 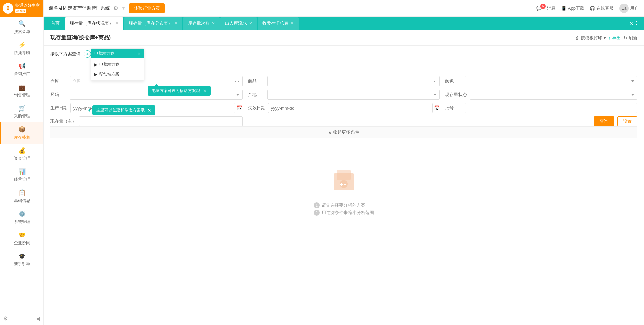 I want to click on purchase-icon: 🛒, so click(x=22, y=108).